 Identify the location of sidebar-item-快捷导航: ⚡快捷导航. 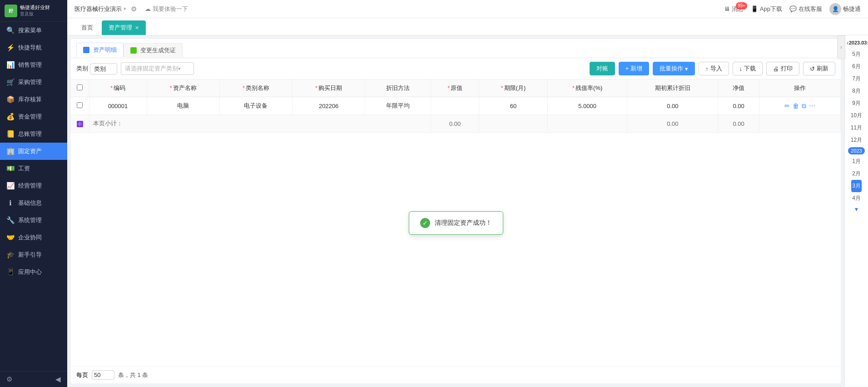
(34, 48).